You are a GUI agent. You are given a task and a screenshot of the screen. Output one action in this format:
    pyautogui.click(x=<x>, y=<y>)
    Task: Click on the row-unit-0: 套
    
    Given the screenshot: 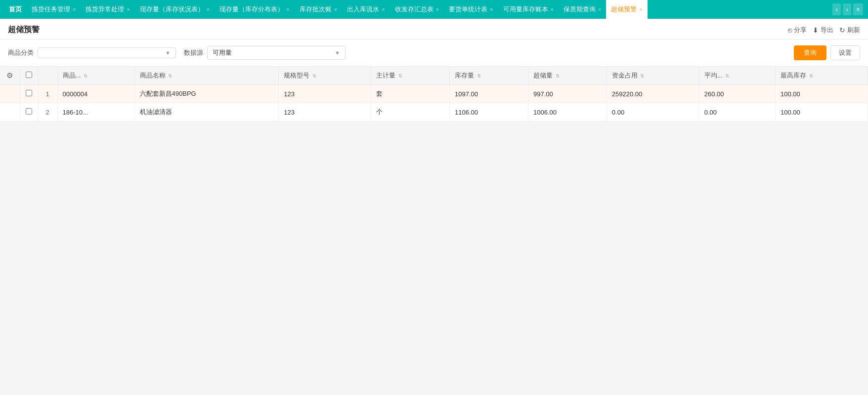 What is the action you would take?
    pyautogui.click(x=410, y=94)
    